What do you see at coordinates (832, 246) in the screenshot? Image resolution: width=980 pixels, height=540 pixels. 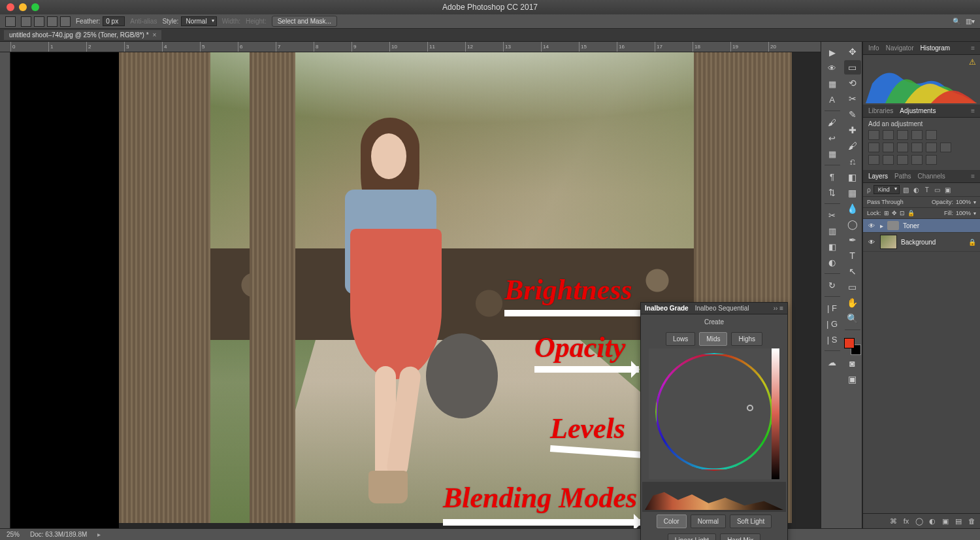 I see `styles-icon: ◧` at bounding box center [832, 246].